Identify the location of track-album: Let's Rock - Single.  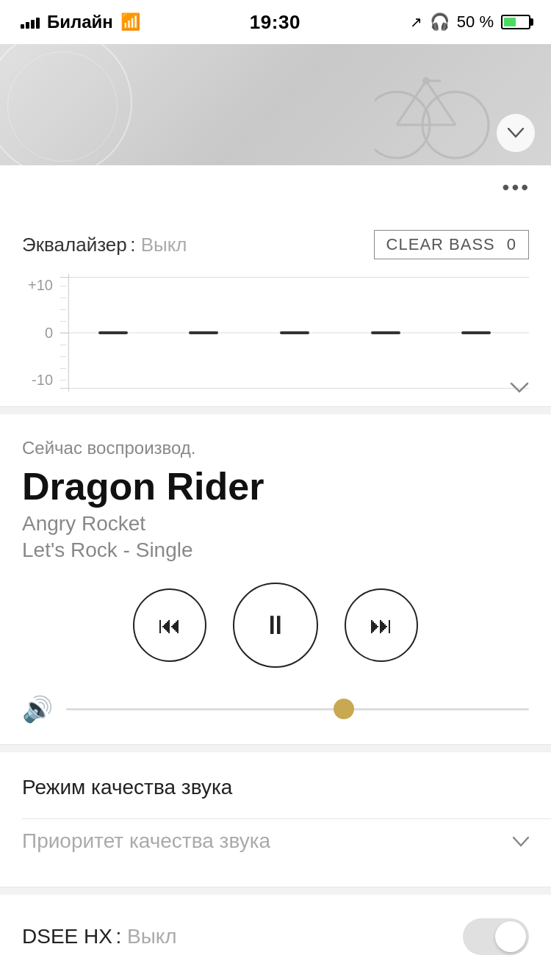
(276, 550).